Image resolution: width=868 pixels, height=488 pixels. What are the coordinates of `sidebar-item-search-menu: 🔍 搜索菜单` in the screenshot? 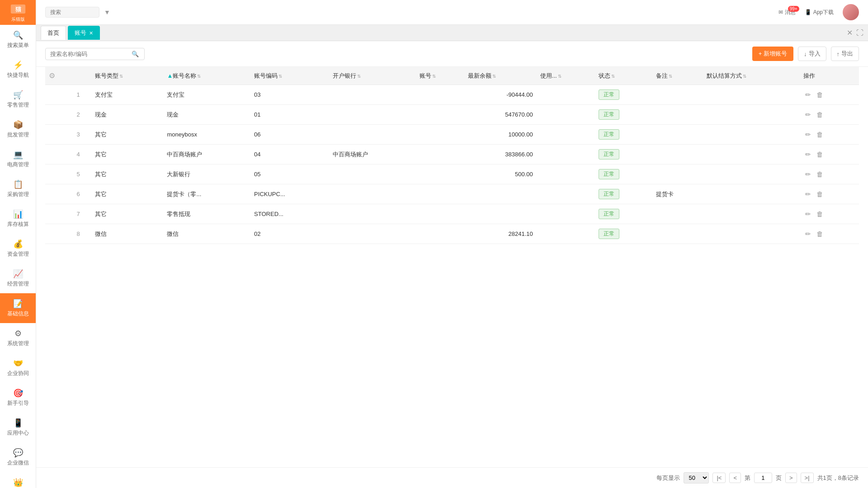 It's located at (18, 40).